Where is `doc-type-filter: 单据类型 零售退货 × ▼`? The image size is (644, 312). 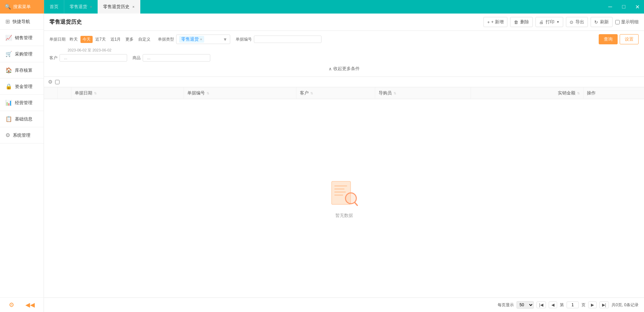 doc-type-filter: 单据类型 零售退货 × ▼ is located at coordinates (194, 39).